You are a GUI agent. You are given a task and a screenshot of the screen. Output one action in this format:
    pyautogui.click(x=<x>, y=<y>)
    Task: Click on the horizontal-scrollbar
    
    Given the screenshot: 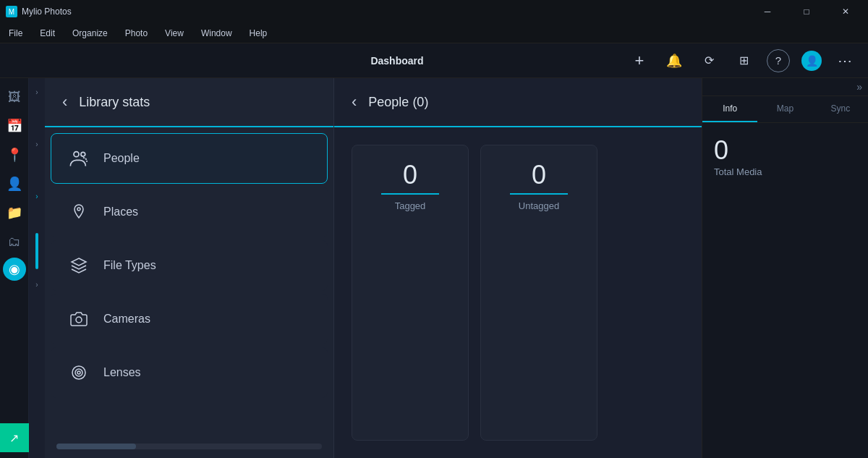 What is the action you would take?
    pyautogui.click(x=190, y=446)
    